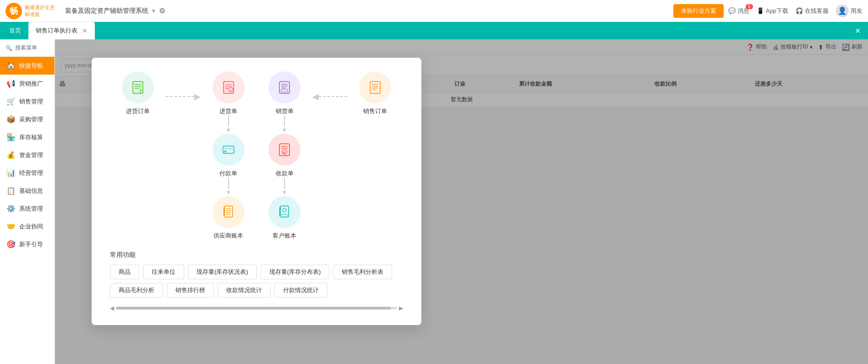 This screenshot has height=364, width=868. Describe the element at coordinates (257, 255) in the screenshot. I see `common-functions-title: 常用功能` at that location.